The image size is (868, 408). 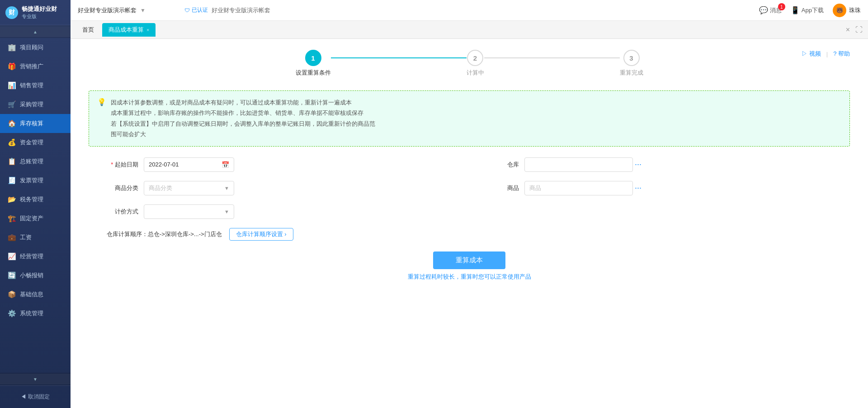 I want to click on salary-icon: 💼, so click(x=12, y=237).